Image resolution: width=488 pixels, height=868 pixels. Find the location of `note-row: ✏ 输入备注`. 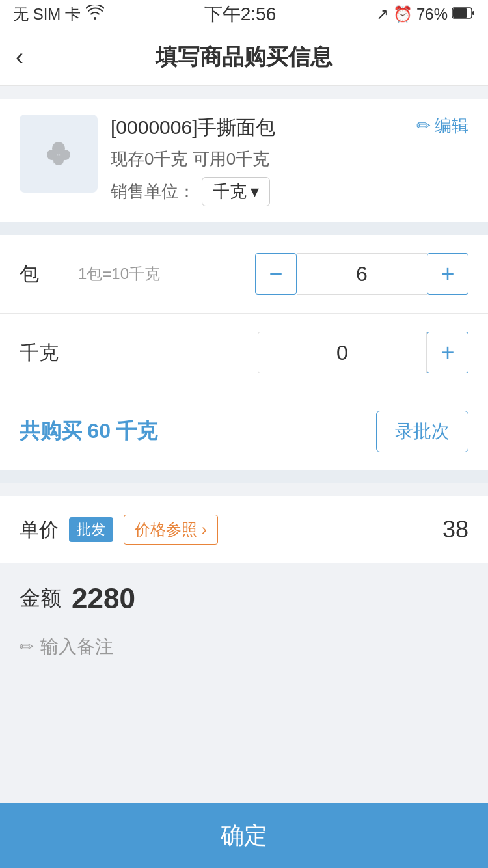

note-row: ✏ 输入备注 is located at coordinates (244, 647).